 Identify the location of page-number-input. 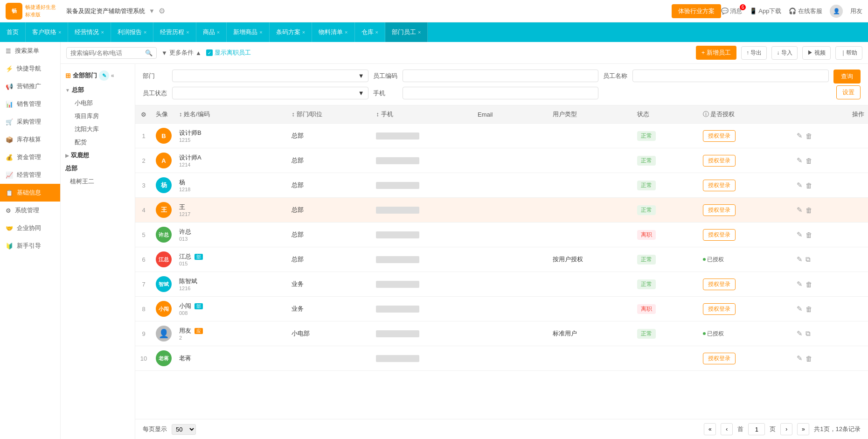
(757, 429).